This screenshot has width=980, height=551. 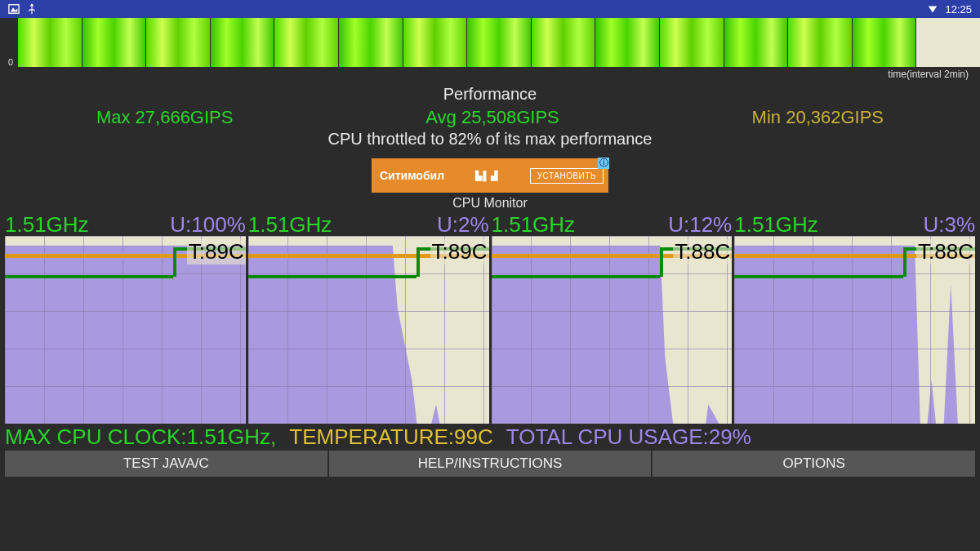 I want to click on ad-brand: Ситимобил, so click(x=412, y=176).